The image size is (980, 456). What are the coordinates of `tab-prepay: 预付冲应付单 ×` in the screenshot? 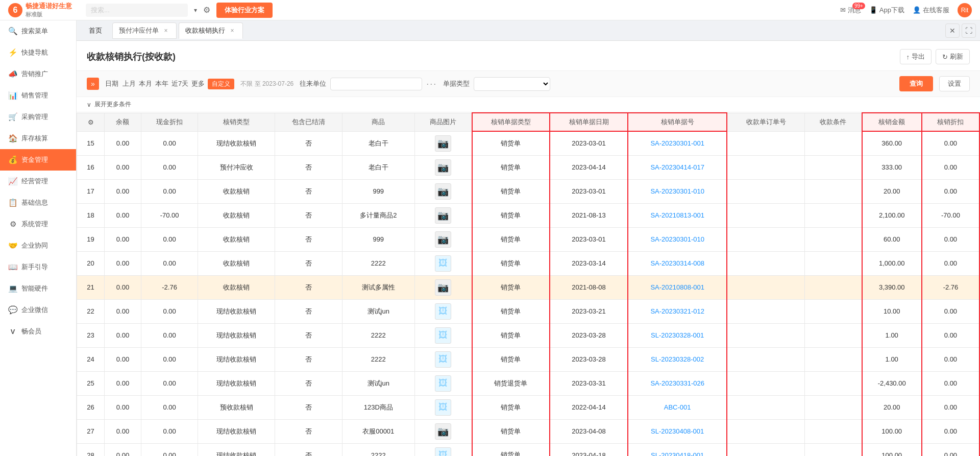 It's located at (144, 31).